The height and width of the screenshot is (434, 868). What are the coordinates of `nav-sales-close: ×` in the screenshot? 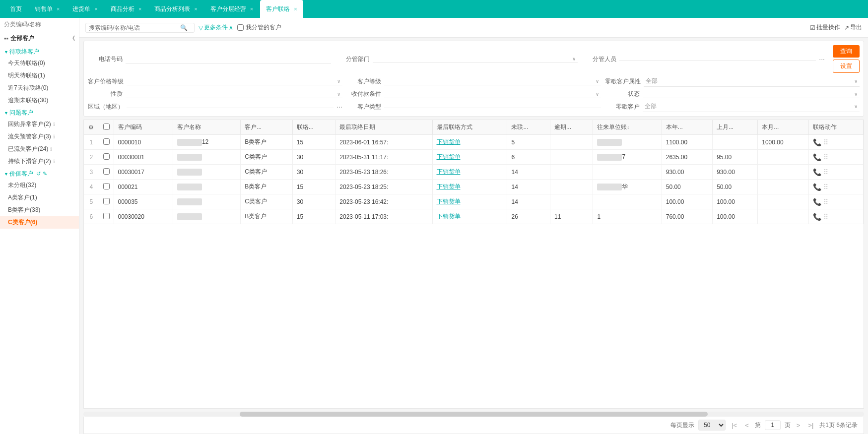 It's located at (58, 9).